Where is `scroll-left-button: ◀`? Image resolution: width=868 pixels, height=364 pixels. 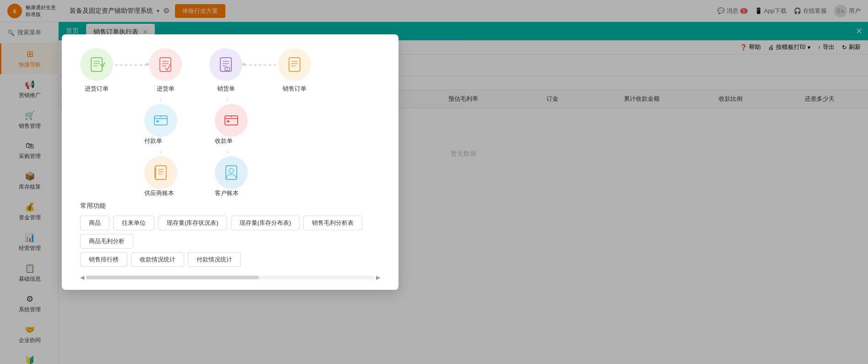
scroll-left-button: ◀ is located at coordinates (82, 277).